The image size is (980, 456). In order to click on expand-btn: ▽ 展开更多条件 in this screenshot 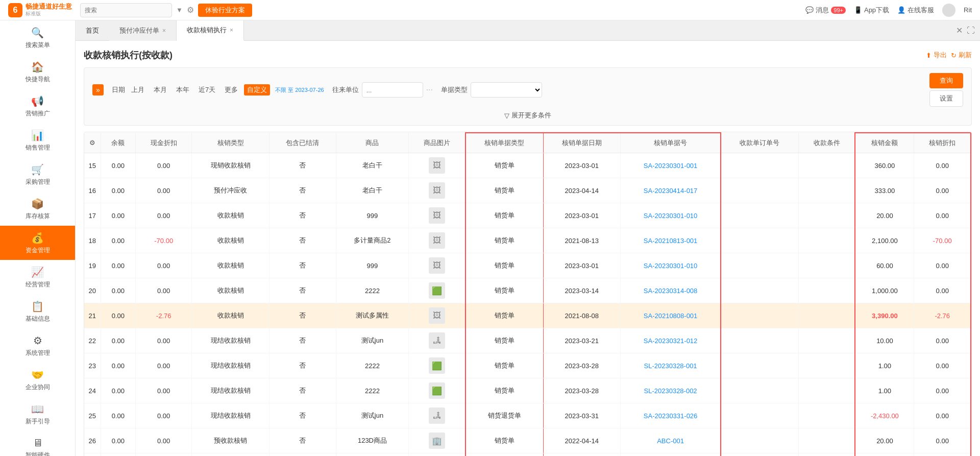, I will do `click(528, 115)`.